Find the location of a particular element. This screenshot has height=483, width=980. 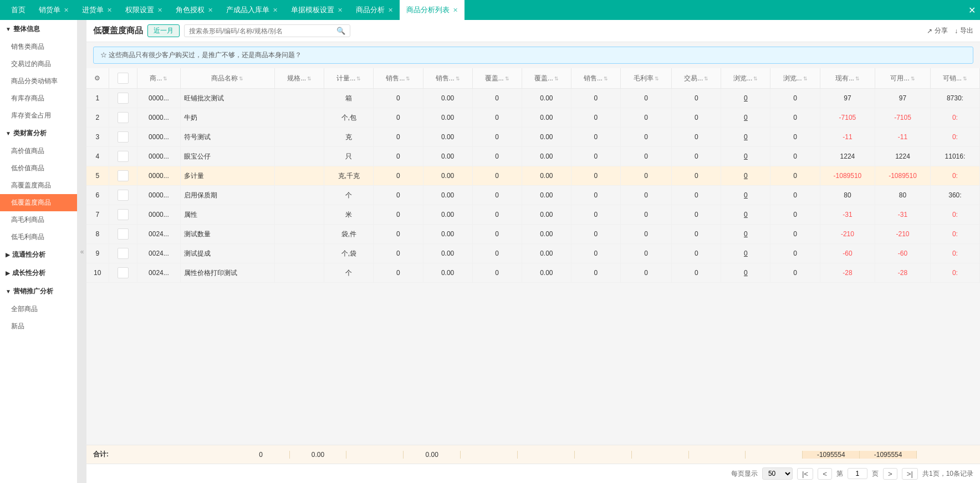

sidebar-item-high-value: 高价值商品 is located at coordinates (39, 151).